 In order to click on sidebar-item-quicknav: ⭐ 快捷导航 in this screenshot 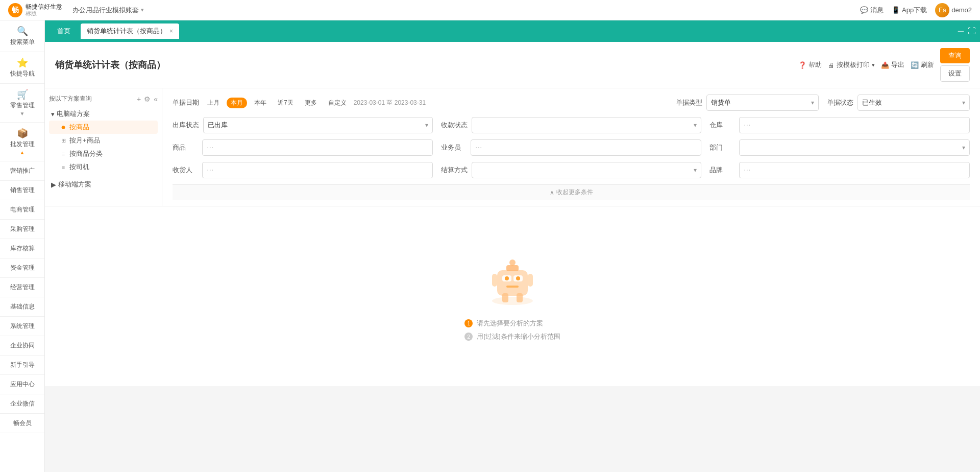, I will do `click(22, 68)`.